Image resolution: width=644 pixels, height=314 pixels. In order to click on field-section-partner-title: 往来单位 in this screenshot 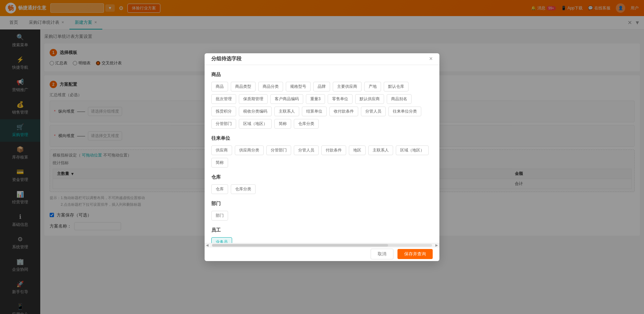, I will do `click(322, 138)`.